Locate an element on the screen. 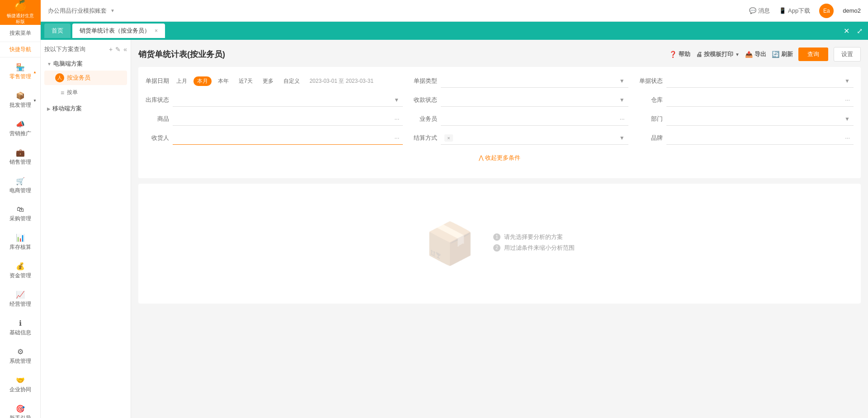 The image size is (868, 418). top-header: 办公用品行业模拟账套 ▼ 💬 消息 📱 App下载 Ea demo2 is located at coordinates (454, 11).